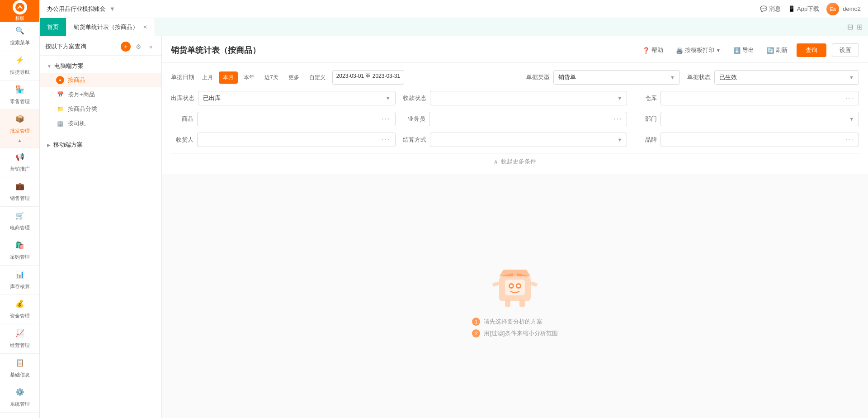  Describe the element at coordinates (20, 163) in the screenshot. I see `sidebar-item-marketing: 📢 营销推广` at that location.